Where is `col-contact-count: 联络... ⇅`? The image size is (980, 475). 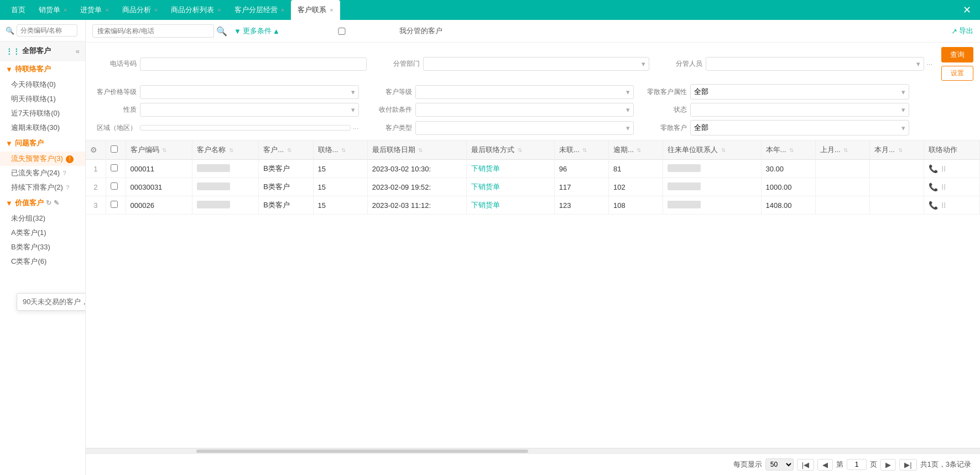
col-contact-count: 联络... ⇅ is located at coordinates (340, 150).